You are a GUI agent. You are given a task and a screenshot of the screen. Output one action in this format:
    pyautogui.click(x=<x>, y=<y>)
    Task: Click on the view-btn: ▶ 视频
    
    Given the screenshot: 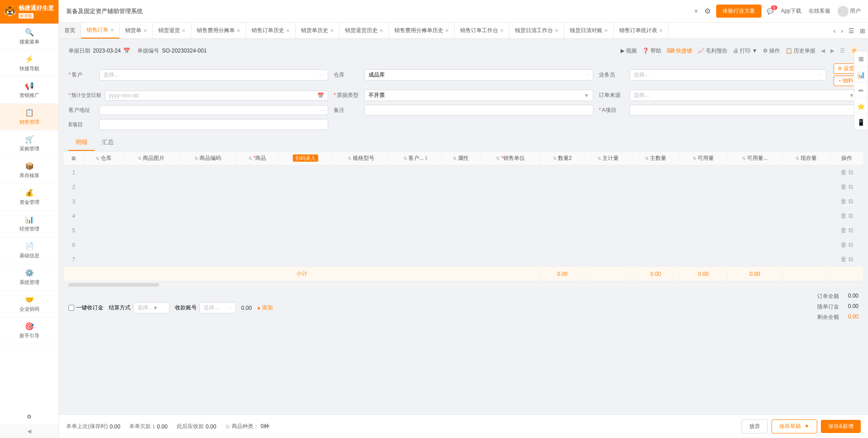 What is the action you would take?
    pyautogui.click(x=629, y=51)
    